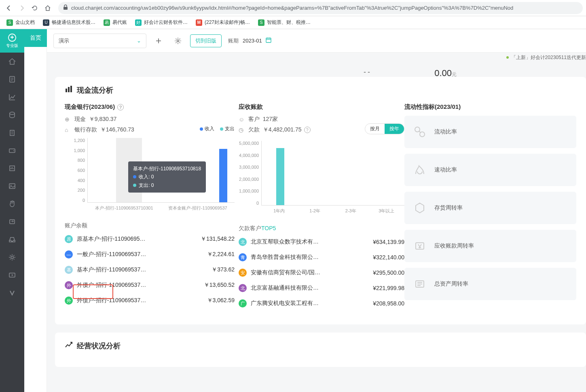 Image resolution: width=586 pixels, height=392 pixels. What do you see at coordinates (322, 177) in the screenshot?
I see `receivable-chart: 5,000,0004,000,0003,000,0002,000,0001,00…` at bounding box center [322, 177].